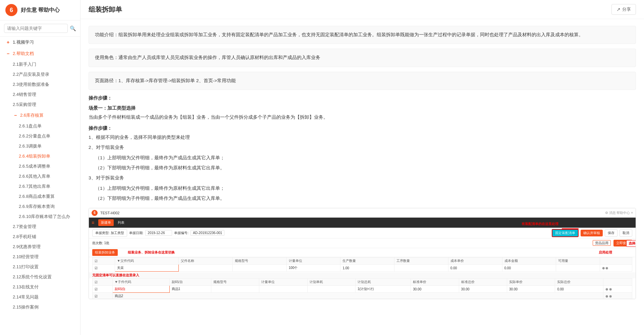 This screenshot has height=335, width=644. What do you see at coordinates (618, 282) in the screenshot?
I see `th2-ops` at bounding box center [618, 282].